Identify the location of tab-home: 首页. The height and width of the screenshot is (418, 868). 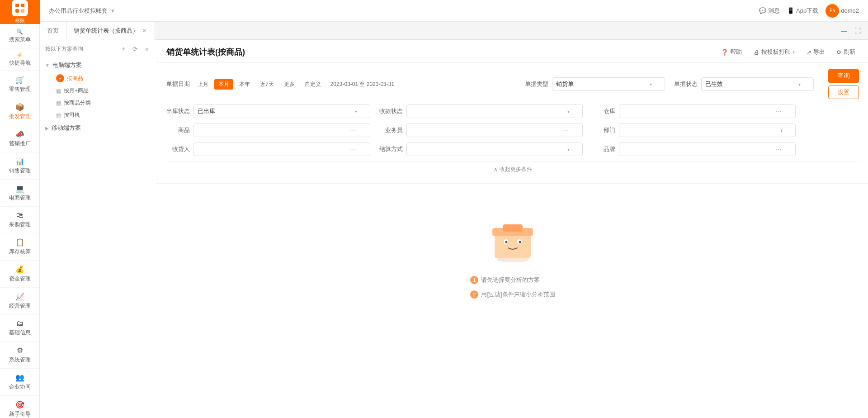
(53, 31).